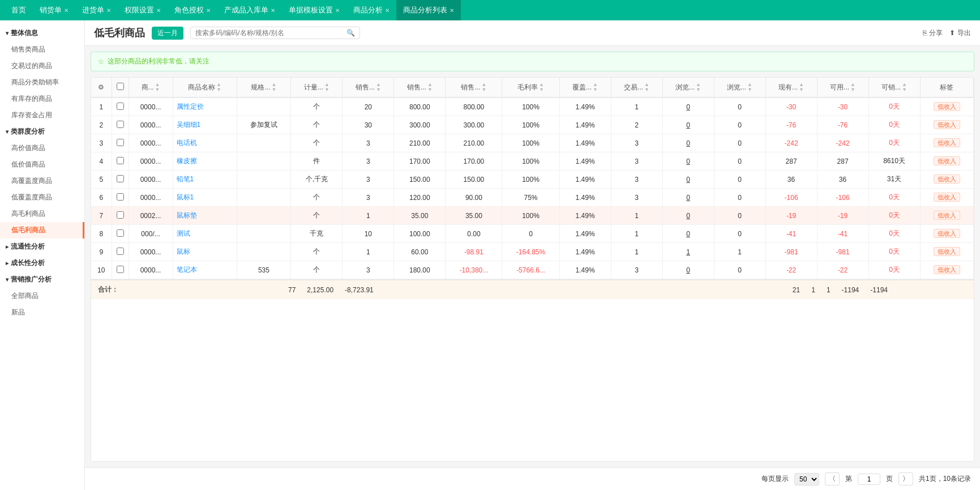 Image resolution: width=980 pixels, height=490 pixels. I want to click on sort-icon-transaction: ▲▼, so click(647, 87).